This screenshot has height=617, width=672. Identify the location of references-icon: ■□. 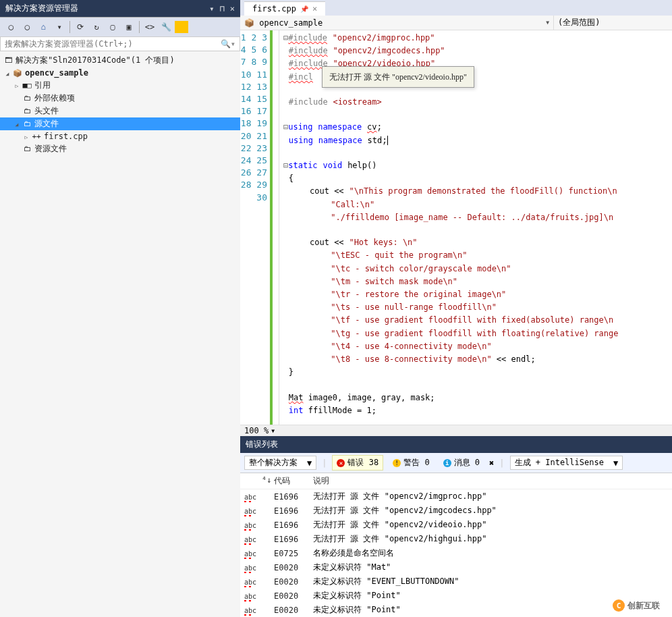
(27, 86).